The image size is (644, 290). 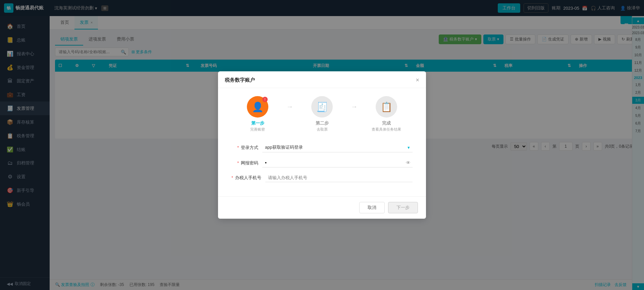 What do you see at coordinates (372, 208) in the screenshot?
I see `cancel-button: 取消` at bounding box center [372, 208].